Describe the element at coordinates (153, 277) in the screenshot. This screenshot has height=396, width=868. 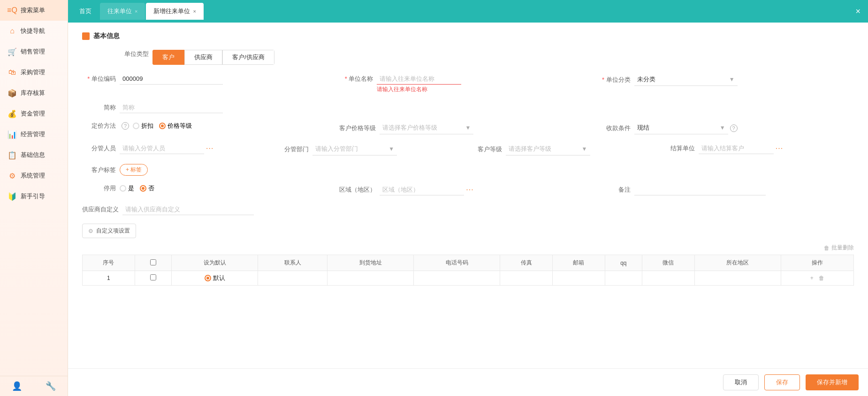
I see `row-select-checkbox` at that location.